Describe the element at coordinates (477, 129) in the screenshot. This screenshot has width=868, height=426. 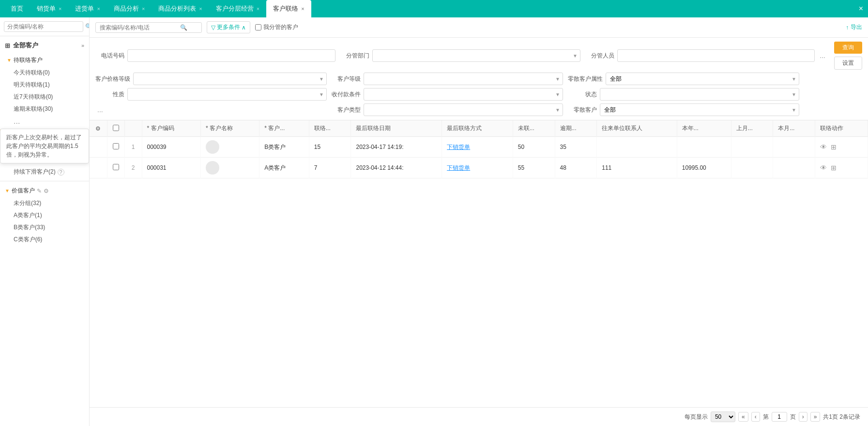
I see `col-last-contact-method-header: 最后联络方式` at that location.